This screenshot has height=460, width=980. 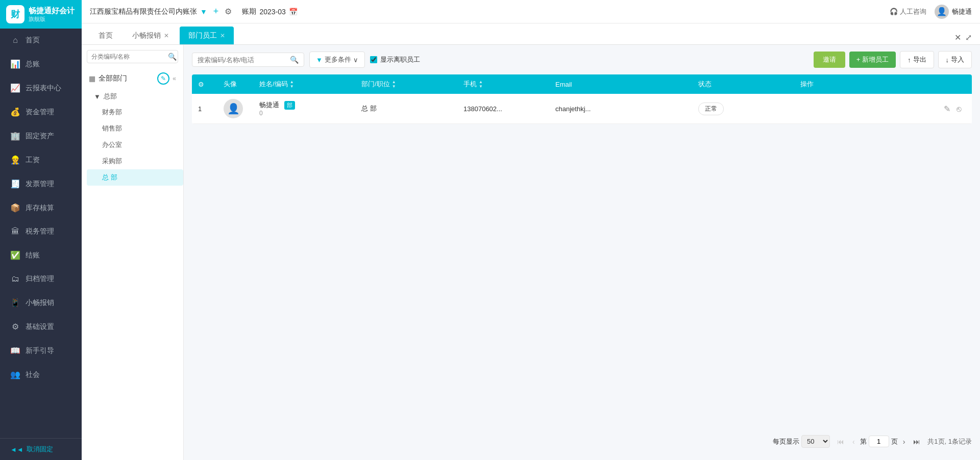 What do you see at coordinates (959, 109) in the screenshot?
I see `delete-button: ⎋` at bounding box center [959, 109].